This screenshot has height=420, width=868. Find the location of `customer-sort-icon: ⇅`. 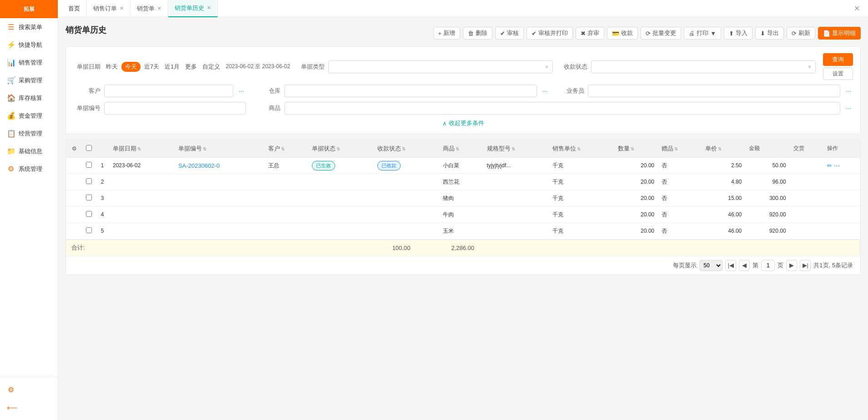

customer-sort-icon: ⇅ is located at coordinates (283, 149).